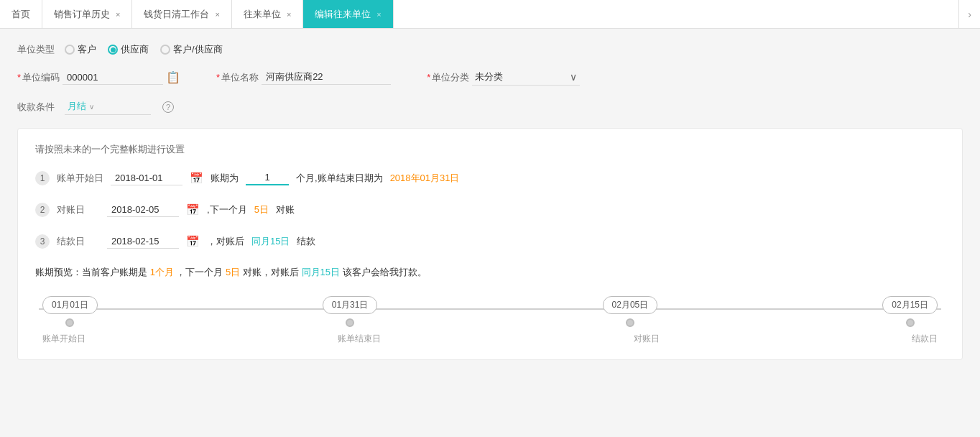 This screenshot has height=437, width=980. What do you see at coordinates (503, 78) in the screenshot?
I see `unit-class-group: * 单位分类 未分类 ∨` at bounding box center [503, 78].